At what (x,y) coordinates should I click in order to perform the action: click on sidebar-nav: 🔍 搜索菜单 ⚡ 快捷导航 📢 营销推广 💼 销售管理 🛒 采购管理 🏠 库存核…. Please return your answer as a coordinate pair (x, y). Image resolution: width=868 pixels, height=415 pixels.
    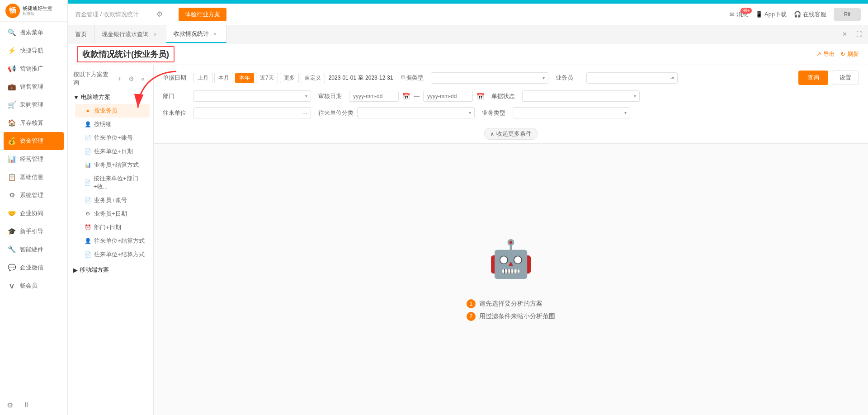
    Looking at the image, I should click on (33, 208).